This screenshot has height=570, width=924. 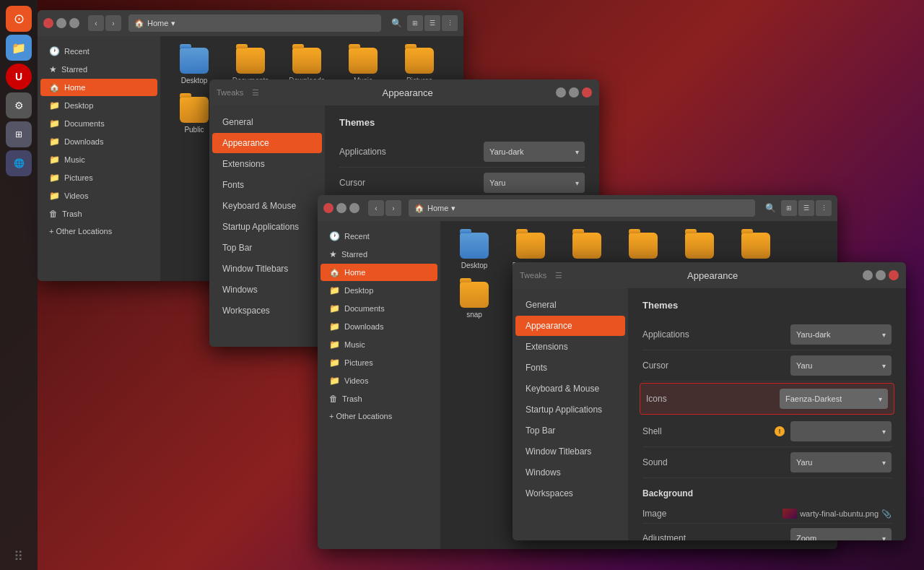 What do you see at coordinates (834, 399) in the screenshot?
I see `icons-dropdown-2: Faenza-Darkest` at bounding box center [834, 399].